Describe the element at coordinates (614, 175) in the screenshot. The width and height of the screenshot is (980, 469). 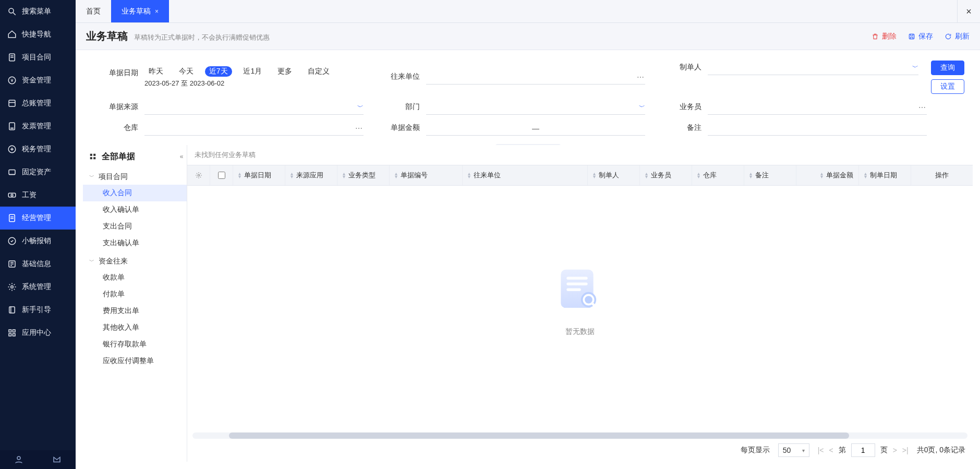
I see `col-preparer: ▴▾制单人` at that location.